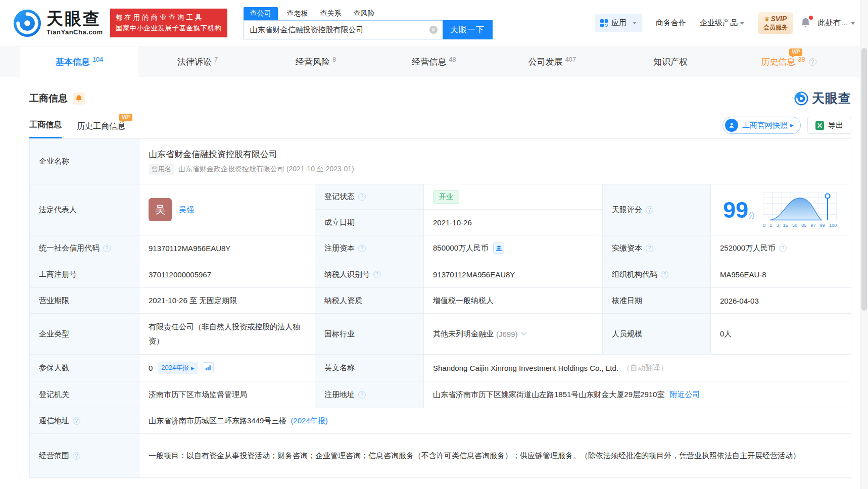 Image resolution: width=868 pixels, height=489 pixels. What do you see at coordinates (58, 23) in the screenshot?
I see `tianyancha-logo: 天眼查 TianYanCha.com` at bounding box center [58, 23].